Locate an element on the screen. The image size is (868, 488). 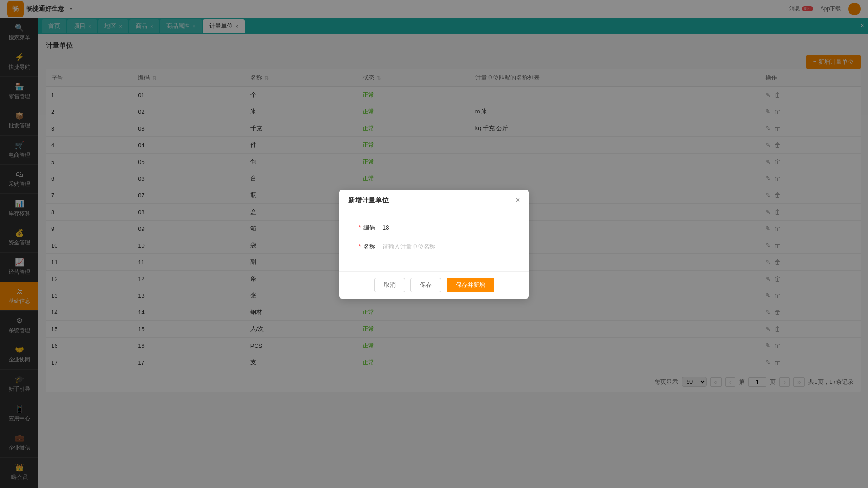
add-unit-modal: 新增计量单位 × * 编码 * 名称 取消 保存 保存并新增 is located at coordinates (434, 244).